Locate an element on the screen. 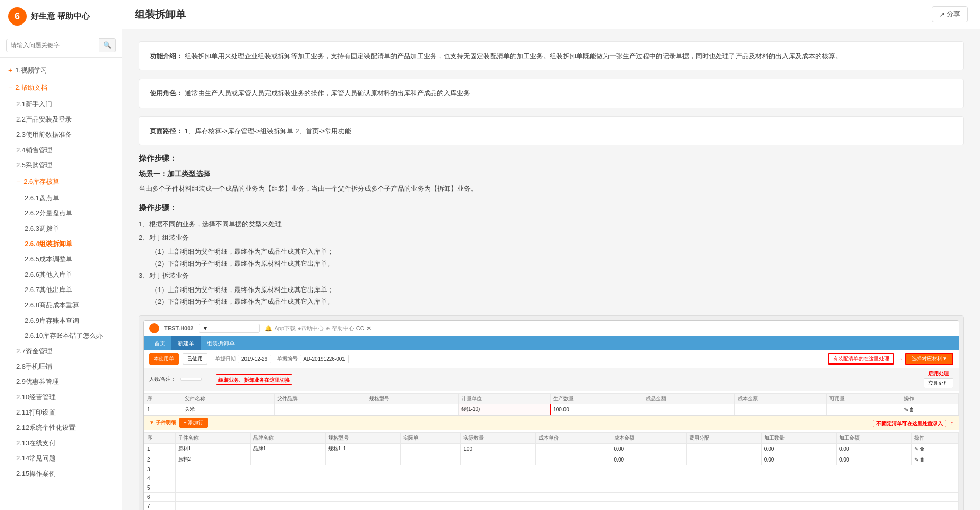  mock-select-material: 选择对应材料▼ is located at coordinates (929, 359).